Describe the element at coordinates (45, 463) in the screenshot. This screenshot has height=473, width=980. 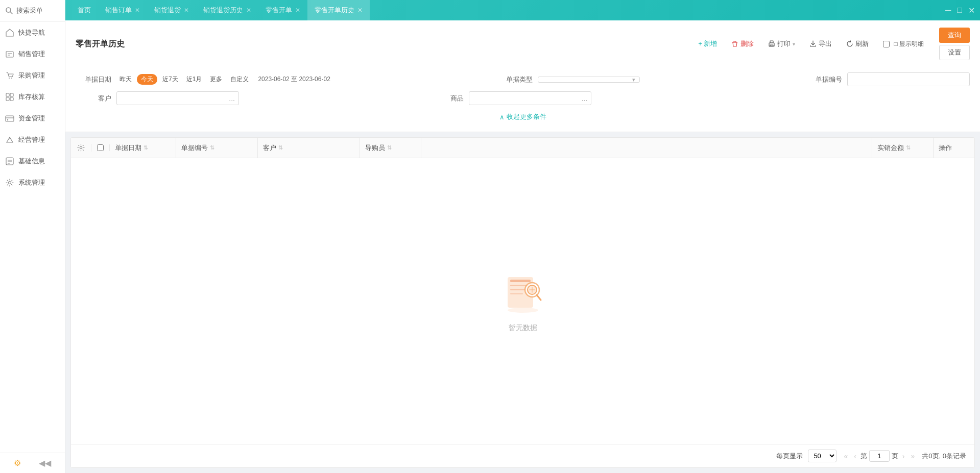
I see `collapse-icon: ◀◀` at that location.